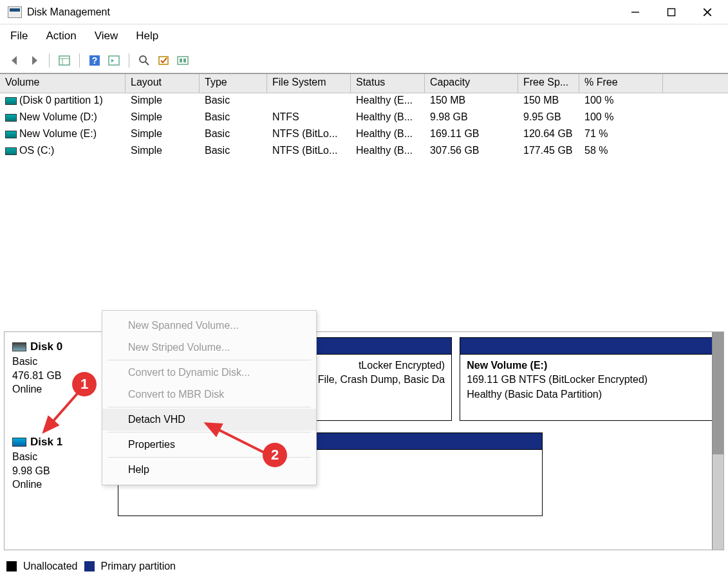  I want to click on col-layout: Layout, so click(162, 84).